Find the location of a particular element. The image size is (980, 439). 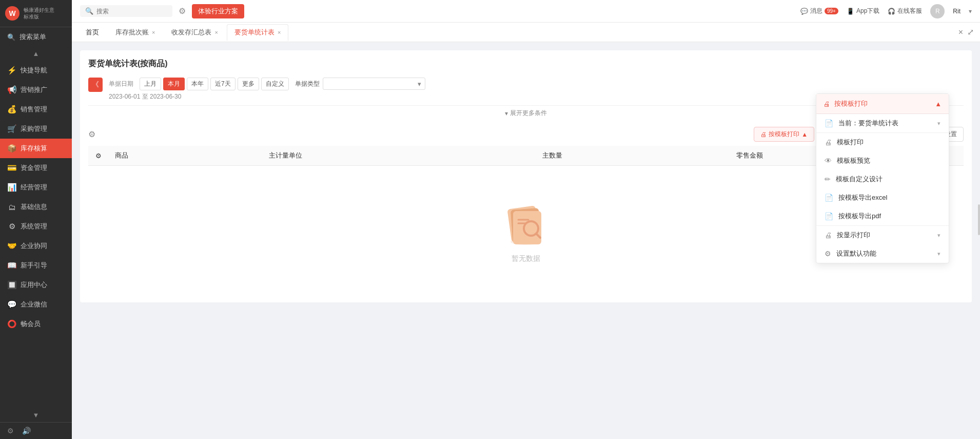

col-gear: ⚙ is located at coordinates (99, 156).